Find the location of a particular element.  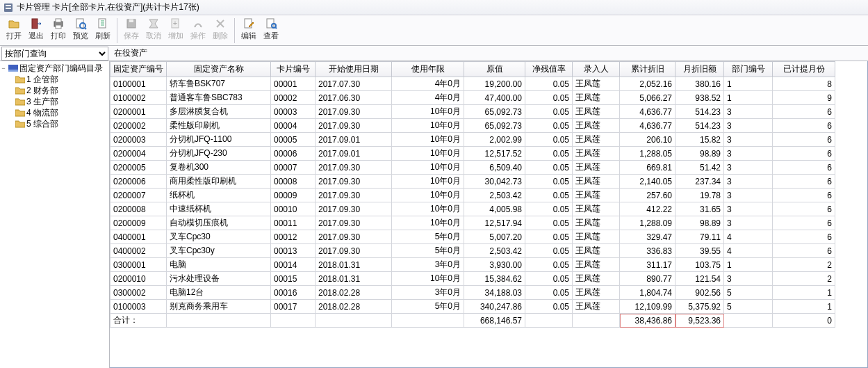

column-header: 月折旧额 is located at coordinates (700, 70).